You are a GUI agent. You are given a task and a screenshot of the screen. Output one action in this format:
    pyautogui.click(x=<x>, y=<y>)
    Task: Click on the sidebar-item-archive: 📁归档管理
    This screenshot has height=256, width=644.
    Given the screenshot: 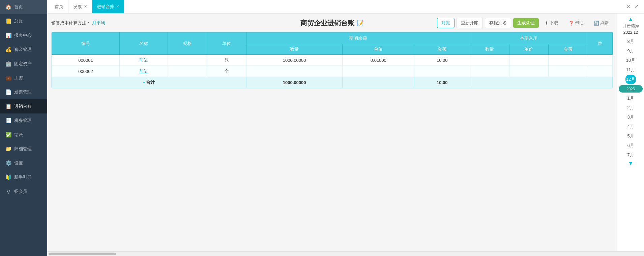 What is the action you would take?
    pyautogui.click(x=24, y=149)
    